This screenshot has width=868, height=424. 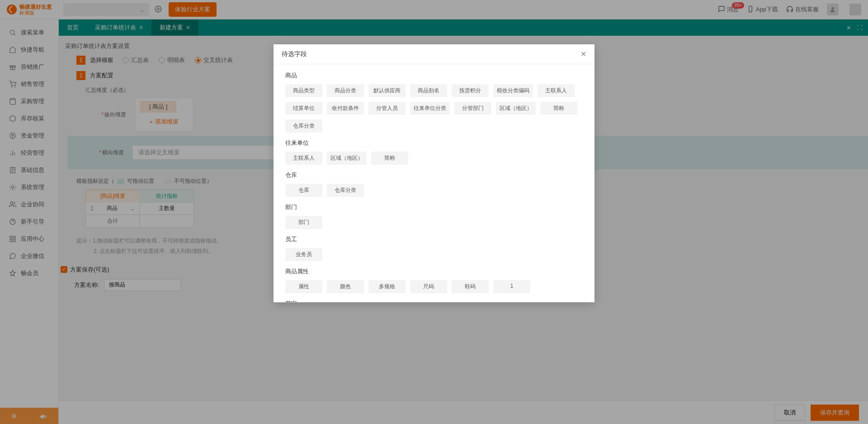 I want to click on field-group-title: 部门, so click(x=434, y=207).